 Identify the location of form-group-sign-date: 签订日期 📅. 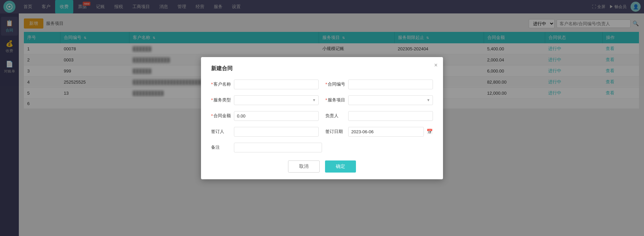
(379, 132).